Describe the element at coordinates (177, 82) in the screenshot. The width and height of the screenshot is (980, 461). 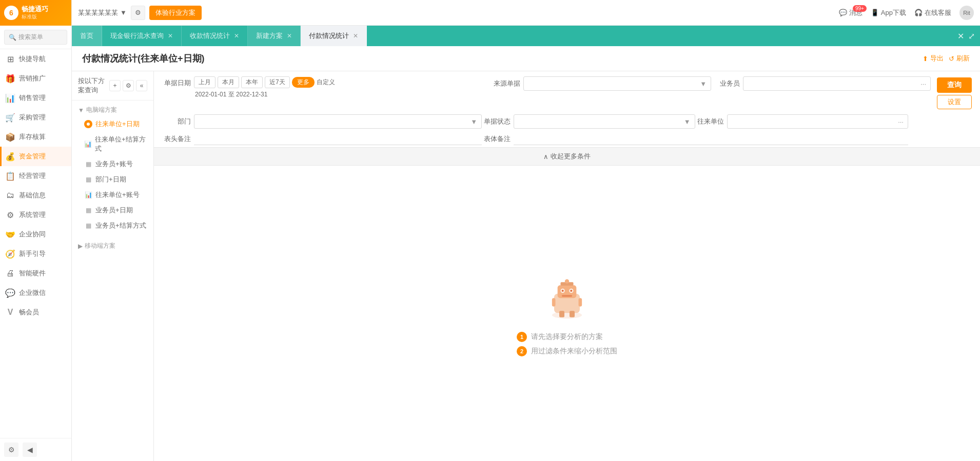
I see `date-label: 单据日期` at that location.